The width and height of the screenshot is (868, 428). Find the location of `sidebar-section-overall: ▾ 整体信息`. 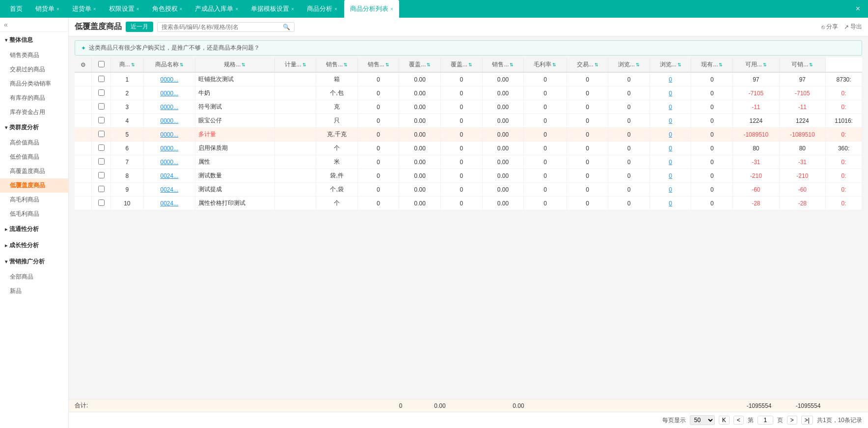

sidebar-section-overall: ▾ 整体信息 is located at coordinates (34, 40).